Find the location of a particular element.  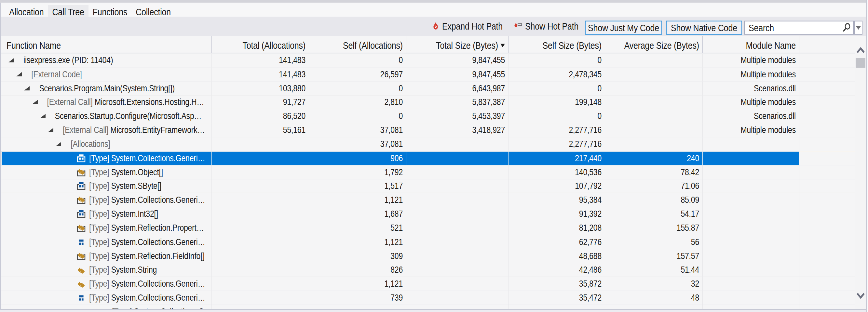

cell-self-allocations: 521 is located at coordinates (358, 228).